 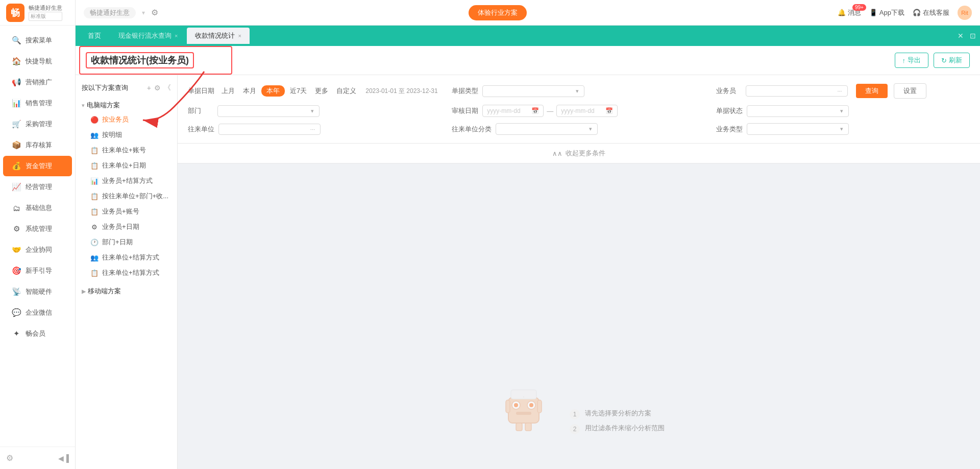 I want to click on message-badge: 99+, so click(x=860, y=7).